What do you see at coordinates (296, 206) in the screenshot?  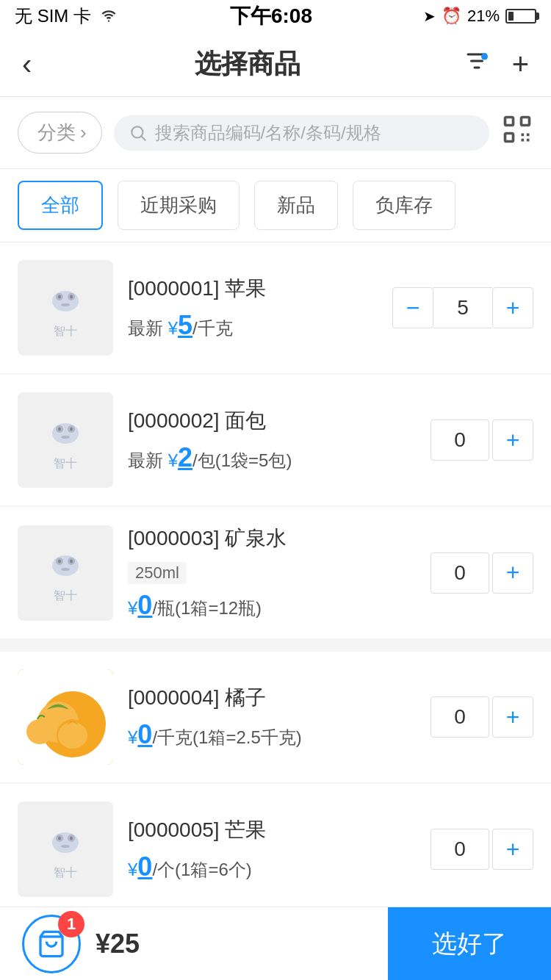 I see `tab-new: 新品` at bounding box center [296, 206].